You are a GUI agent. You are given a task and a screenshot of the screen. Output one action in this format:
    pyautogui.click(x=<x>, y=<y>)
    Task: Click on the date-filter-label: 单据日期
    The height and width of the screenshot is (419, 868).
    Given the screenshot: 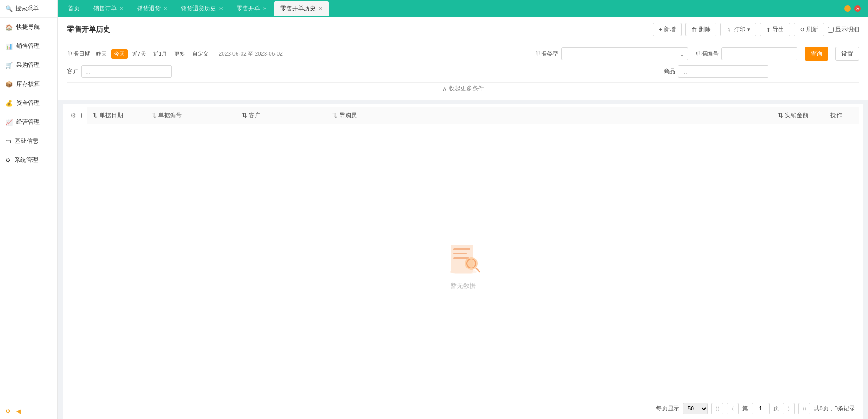 What is the action you would take?
    pyautogui.click(x=79, y=54)
    